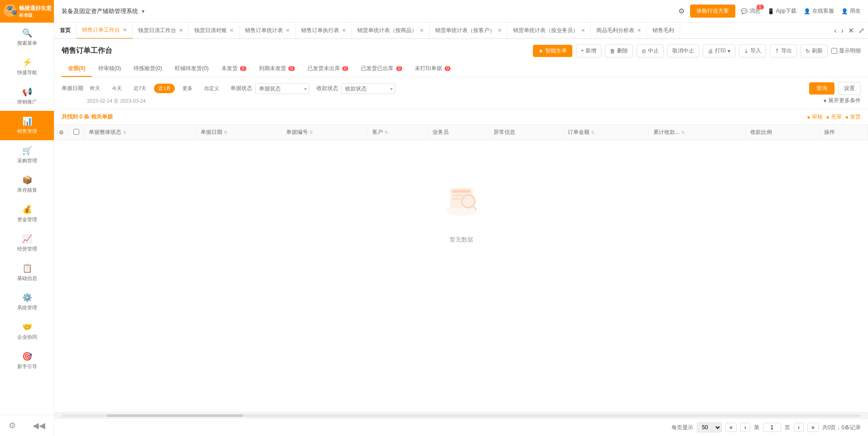  What do you see at coordinates (234, 69) in the screenshot?
I see `sub-tab-unshipped: 未发货 0` at bounding box center [234, 69].